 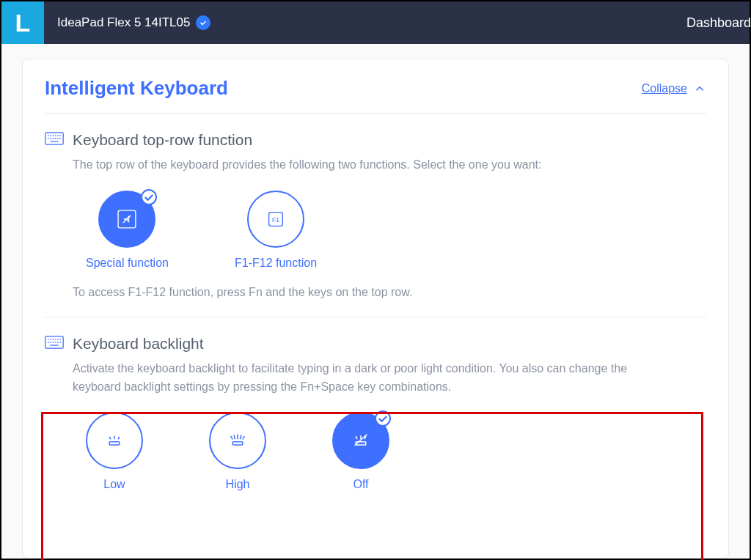 What do you see at coordinates (276, 219) in the screenshot?
I see `f1-key-icon: F1` at bounding box center [276, 219].